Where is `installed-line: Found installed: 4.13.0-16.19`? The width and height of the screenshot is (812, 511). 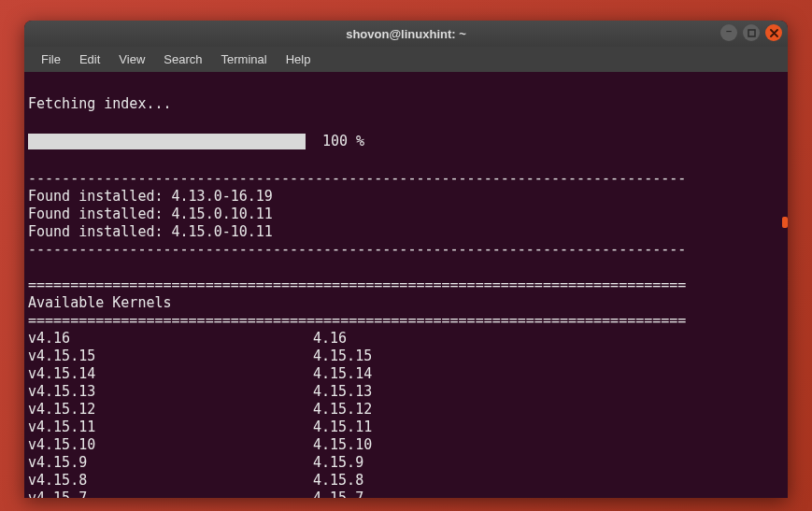
installed-line: Found installed: 4.13.0-16.19 is located at coordinates (406, 196).